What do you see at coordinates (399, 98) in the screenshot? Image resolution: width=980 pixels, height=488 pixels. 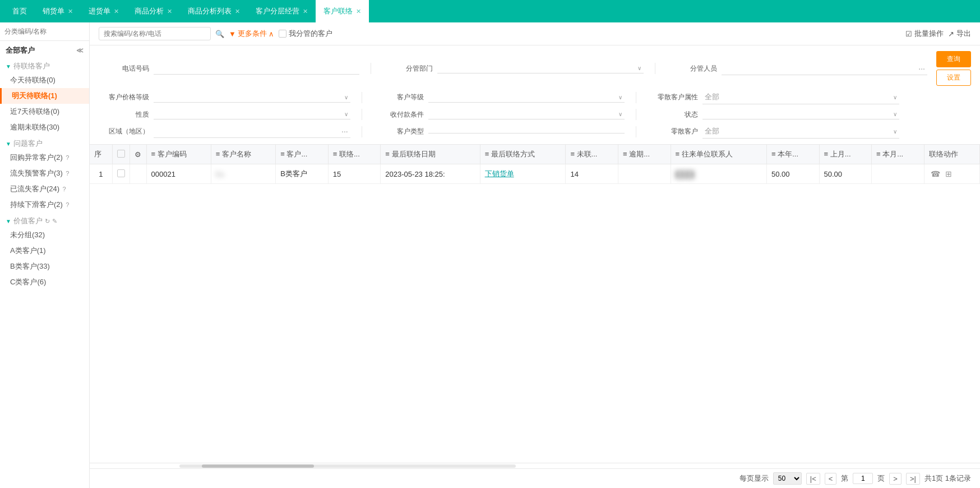 I see `grade-label: 客户等级` at bounding box center [399, 98].